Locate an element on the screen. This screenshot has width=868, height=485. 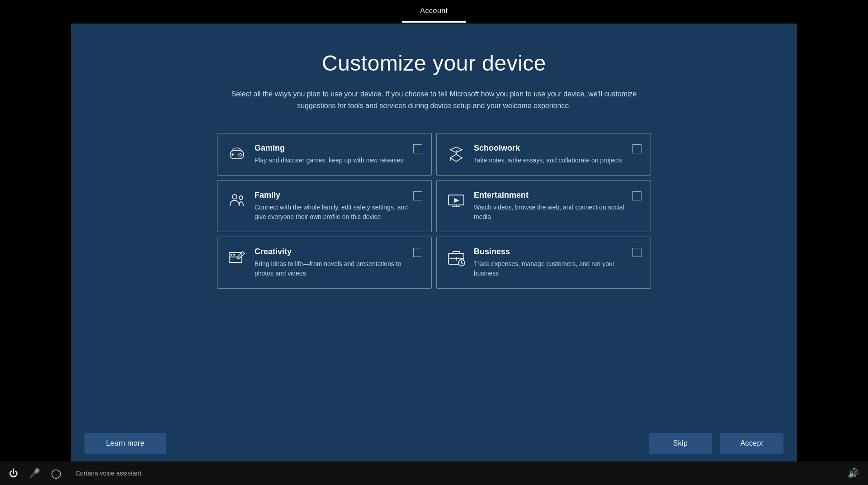
schoolwork-card: Schoolwork Take notes, write essays, and… is located at coordinates (543, 154).